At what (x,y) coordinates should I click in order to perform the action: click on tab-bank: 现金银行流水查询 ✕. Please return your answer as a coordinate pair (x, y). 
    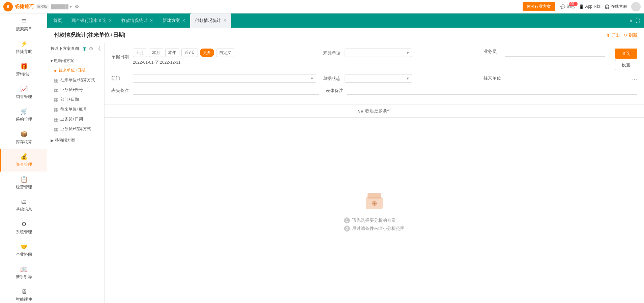
    Looking at the image, I should click on (92, 21).